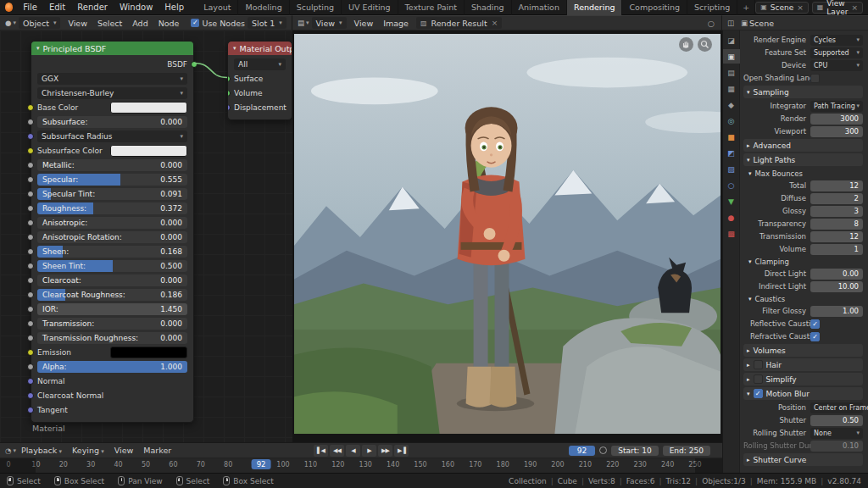 Image resolution: width=868 pixels, height=488 pixels. What do you see at coordinates (158, 451) in the screenshot?
I see `timeline-menu-marker: Marker` at bounding box center [158, 451].